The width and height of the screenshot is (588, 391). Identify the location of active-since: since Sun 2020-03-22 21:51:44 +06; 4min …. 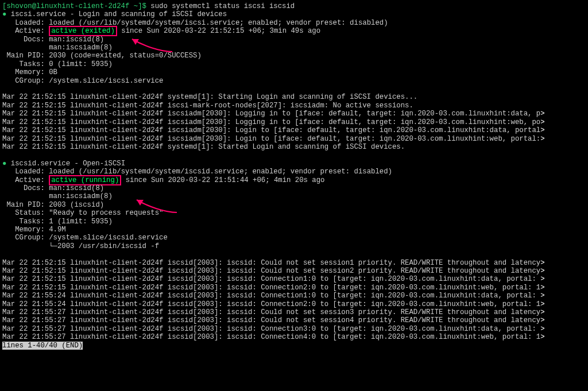
(225, 180).